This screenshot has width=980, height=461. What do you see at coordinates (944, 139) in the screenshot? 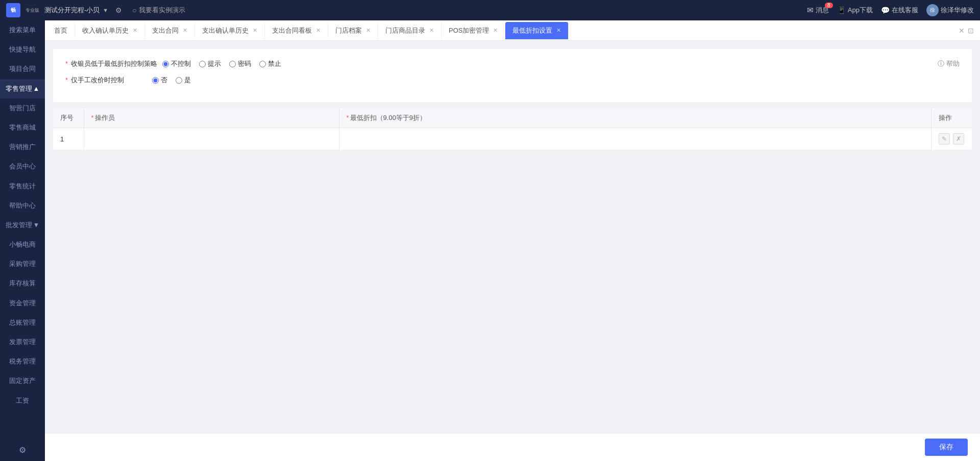
I see `edit-row-button: ✎` at bounding box center [944, 139].